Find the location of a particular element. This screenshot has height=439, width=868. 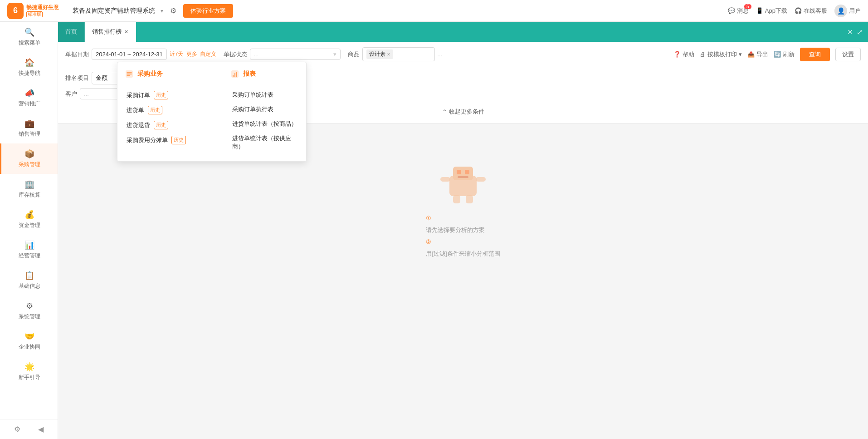

logo-text: 畅捷通好生意 标准版 is located at coordinates (43, 11).